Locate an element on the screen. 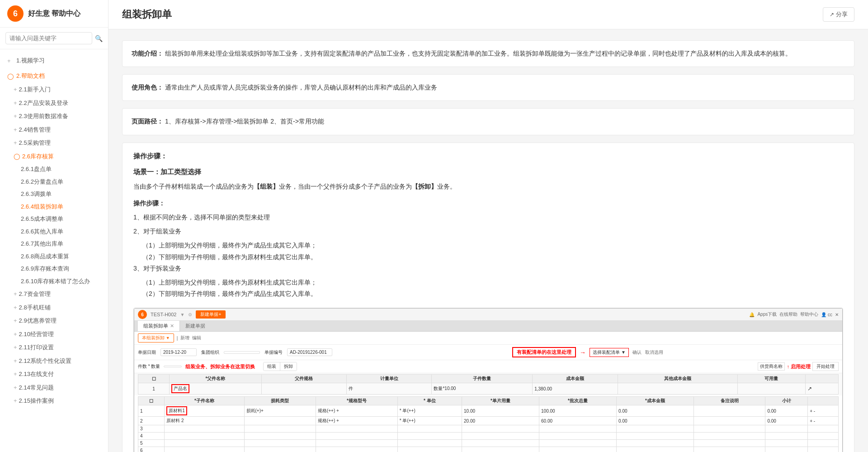  sidebar-item-purchase: +2.5采购管理 is located at coordinates (61, 143).